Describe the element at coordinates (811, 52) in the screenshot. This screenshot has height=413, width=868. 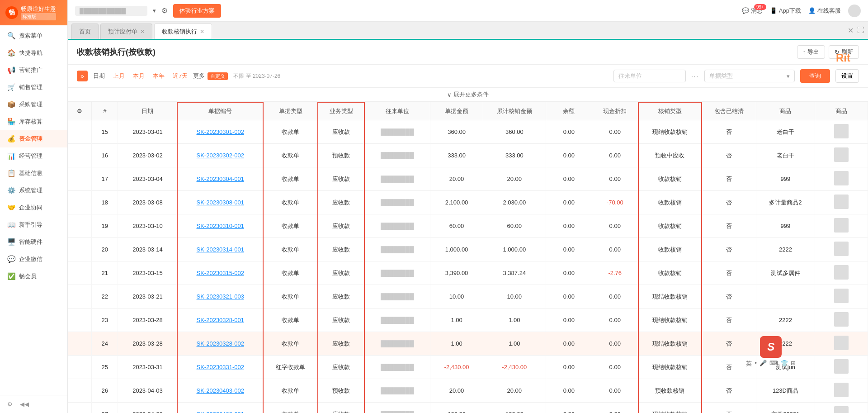
I see `export-btn: ↑ 导出` at that location.